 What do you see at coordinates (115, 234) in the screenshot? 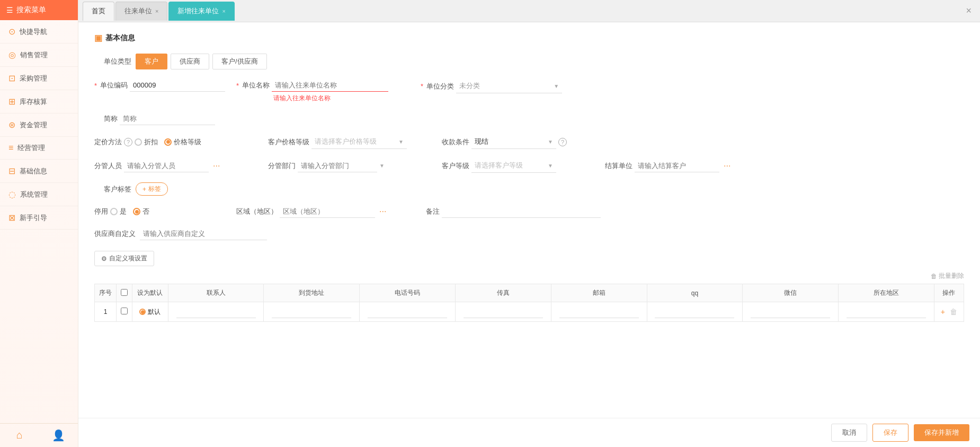
I see `supplier-custom-label: 供应商自定义` at bounding box center [115, 234].